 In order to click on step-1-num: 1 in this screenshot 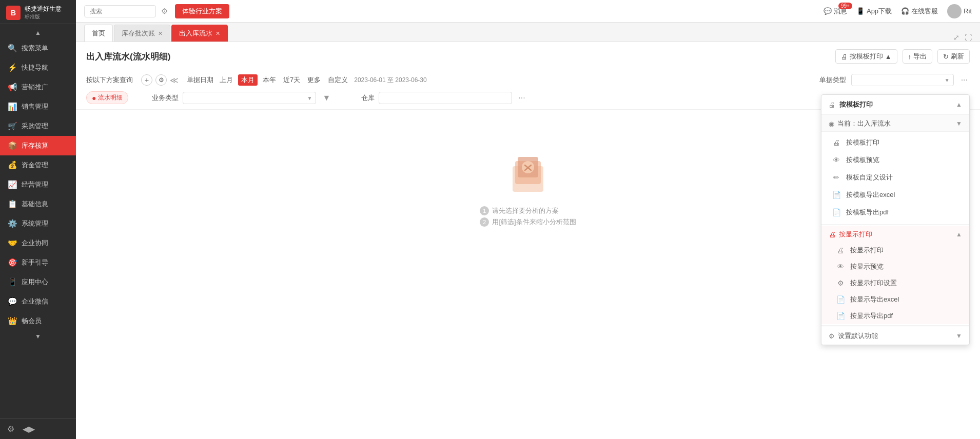, I will do `click(484, 211)`.